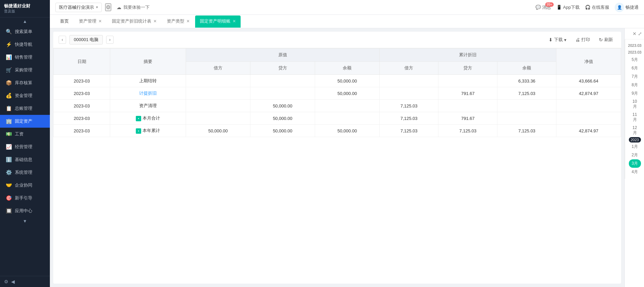  Describe the element at coordinates (549, 5) in the screenshot. I see `notifications-badge: 99+` at that location.